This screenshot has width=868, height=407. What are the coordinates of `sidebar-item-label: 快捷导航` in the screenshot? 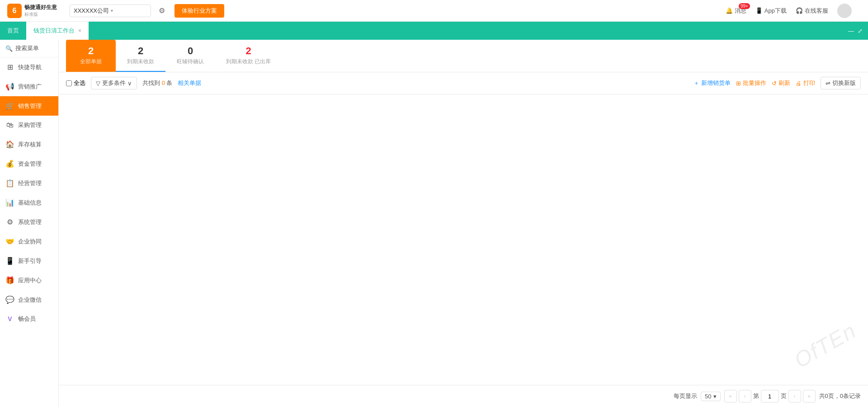 It's located at (30, 67).